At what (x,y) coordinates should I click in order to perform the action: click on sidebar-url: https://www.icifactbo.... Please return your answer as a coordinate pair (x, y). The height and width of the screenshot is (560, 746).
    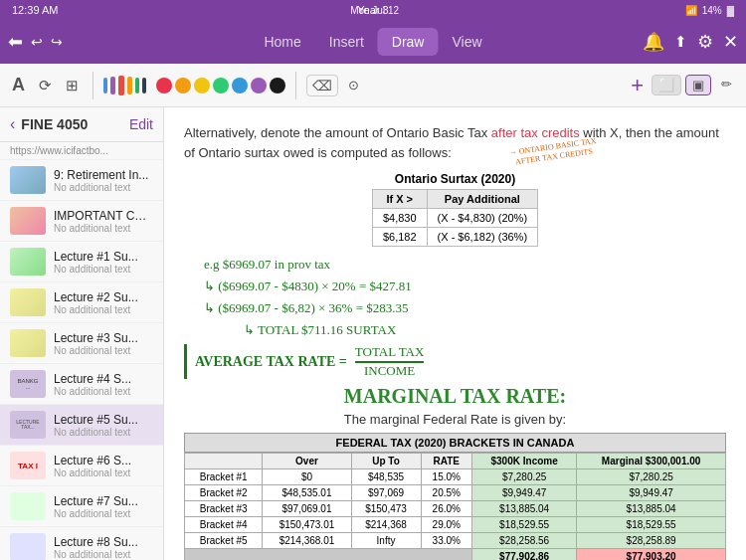
    Looking at the image, I should click on (82, 151).